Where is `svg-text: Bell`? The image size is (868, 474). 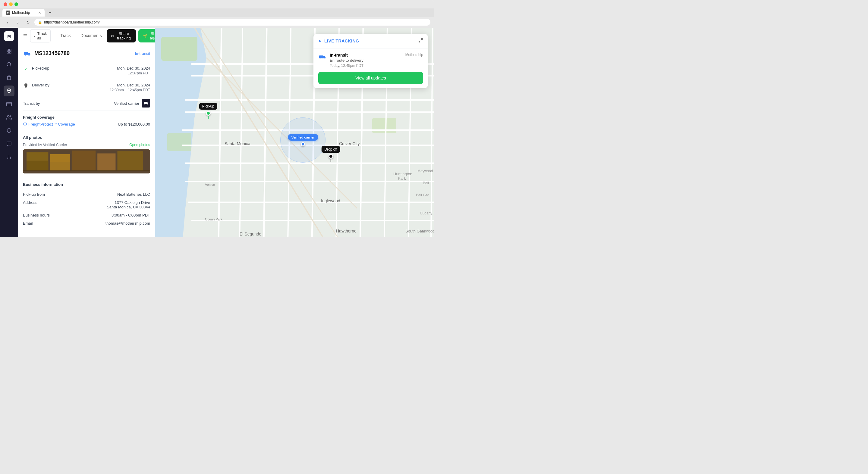
svg-text: Bell is located at coordinates (426, 183).